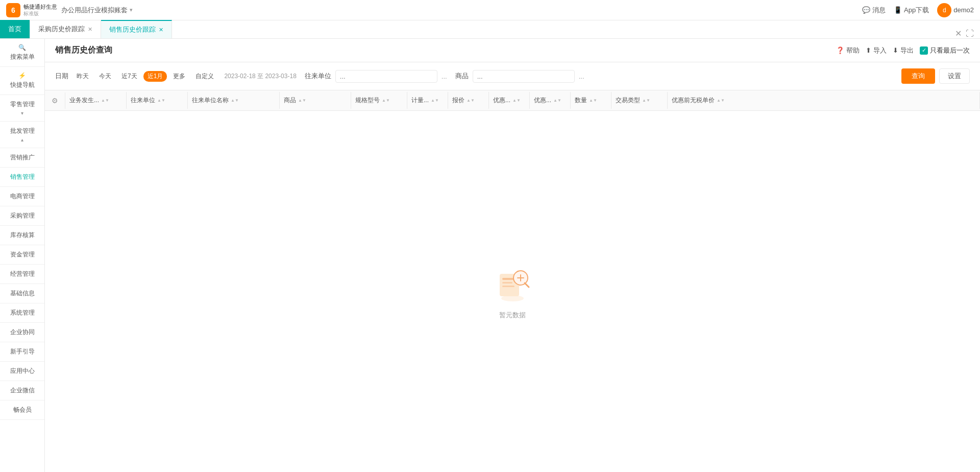 The image size is (980, 472). I want to click on tab-bar-left: 首页 采购历史价跟踪 ✕ 销售历史价跟踪 ✕, so click(86, 29).